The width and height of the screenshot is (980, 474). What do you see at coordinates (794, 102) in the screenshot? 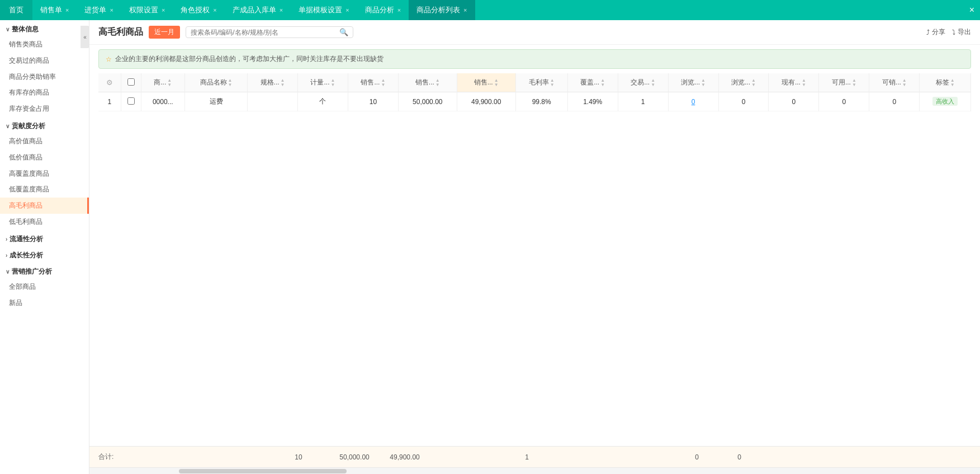
I see `row-current-stock: 0` at bounding box center [794, 102].